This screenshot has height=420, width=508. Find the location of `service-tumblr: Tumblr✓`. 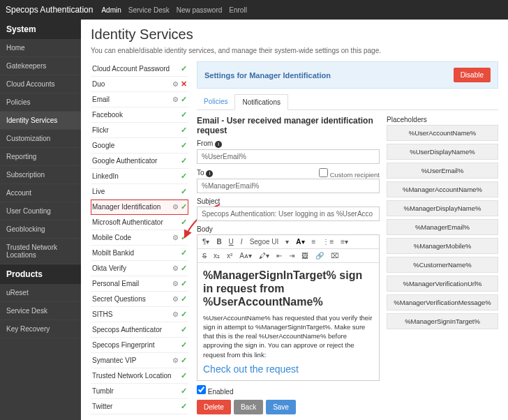

service-tumblr: Tumblr✓ is located at coordinates (140, 391).